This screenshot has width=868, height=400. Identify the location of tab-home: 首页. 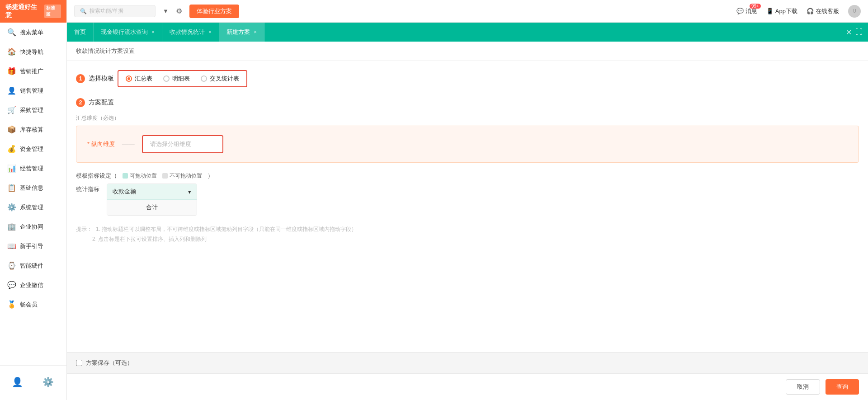
(80, 32).